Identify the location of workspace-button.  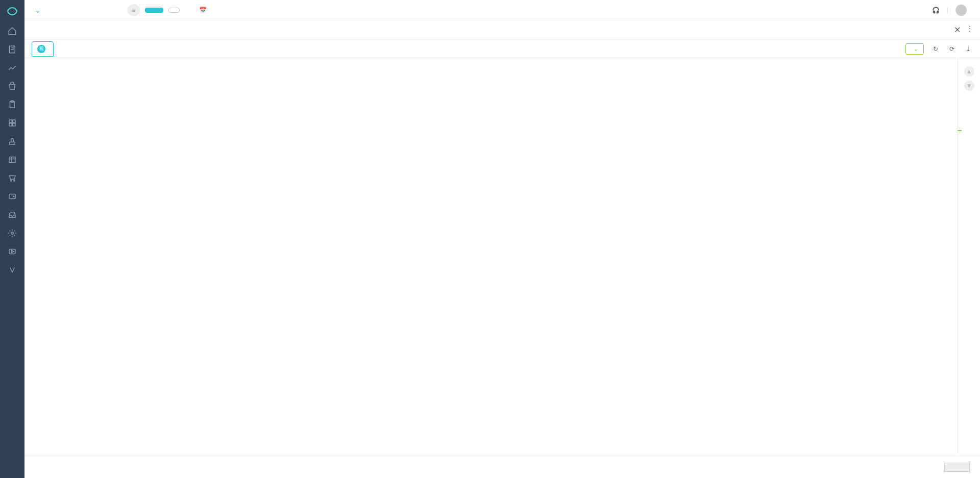
(154, 10).